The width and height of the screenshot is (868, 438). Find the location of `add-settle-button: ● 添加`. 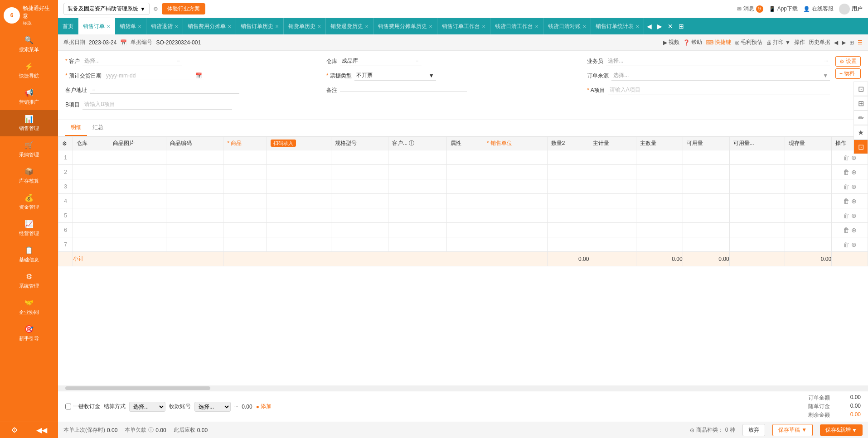

add-settle-button: ● 添加 is located at coordinates (264, 407).